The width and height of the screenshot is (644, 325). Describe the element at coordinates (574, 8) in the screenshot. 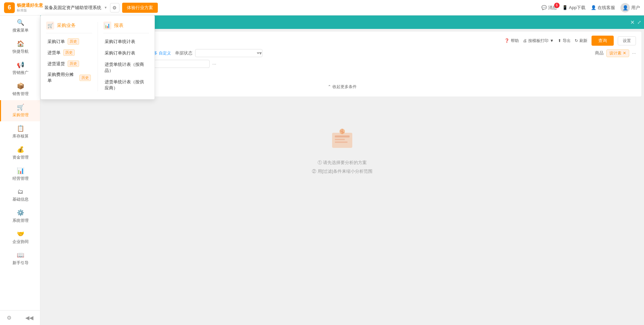

I see `app-download-btn: 📱 App下载` at that location.